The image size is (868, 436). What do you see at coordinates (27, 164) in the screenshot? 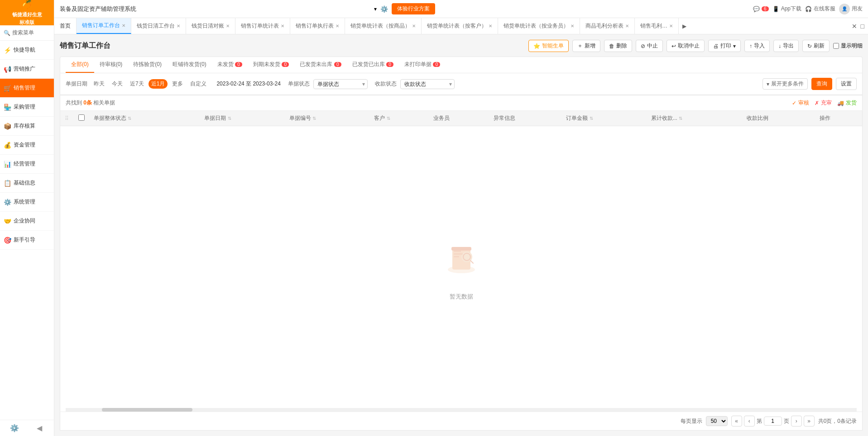
I see `sidebar-item-operations: 📊 经营管理` at bounding box center [27, 164].